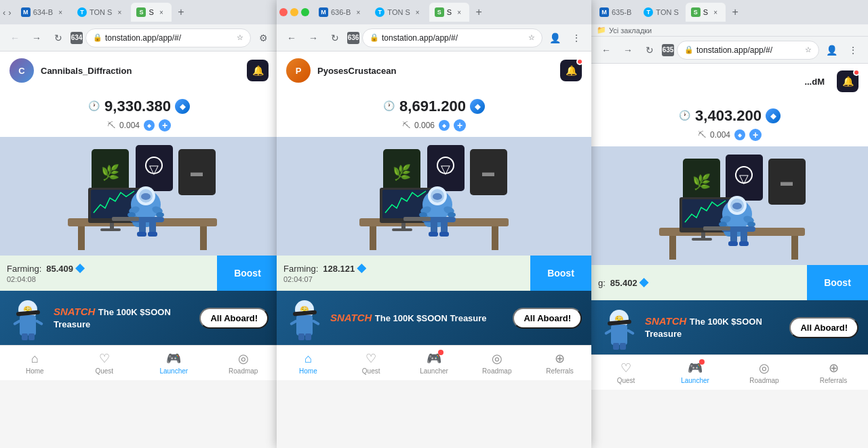 The height and width of the screenshot is (448, 868). Describe the element at coordinates (561, 273) in the screenshot. I see `center-boost-button: Boost` at that location.